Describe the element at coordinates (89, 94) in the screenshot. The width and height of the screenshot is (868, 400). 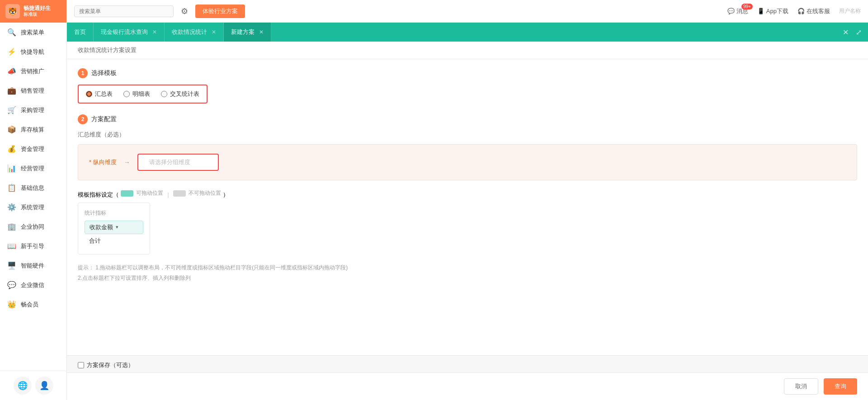
I see `template-summary-radio` at that location.